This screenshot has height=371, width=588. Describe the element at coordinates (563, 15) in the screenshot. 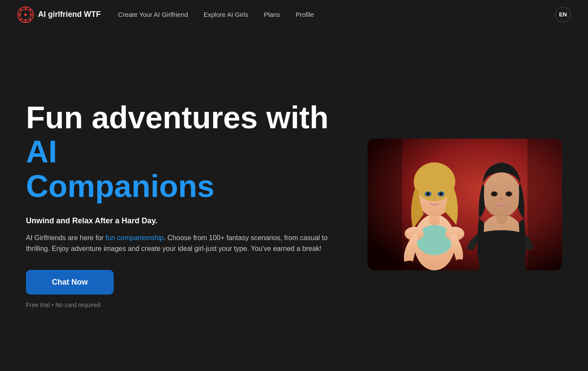

I see `language-button: EN` at that location.